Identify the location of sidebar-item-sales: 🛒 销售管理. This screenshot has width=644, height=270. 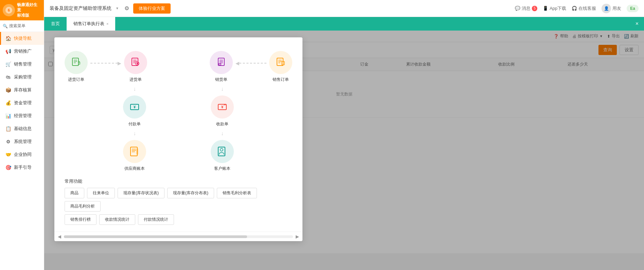
(22, 64).